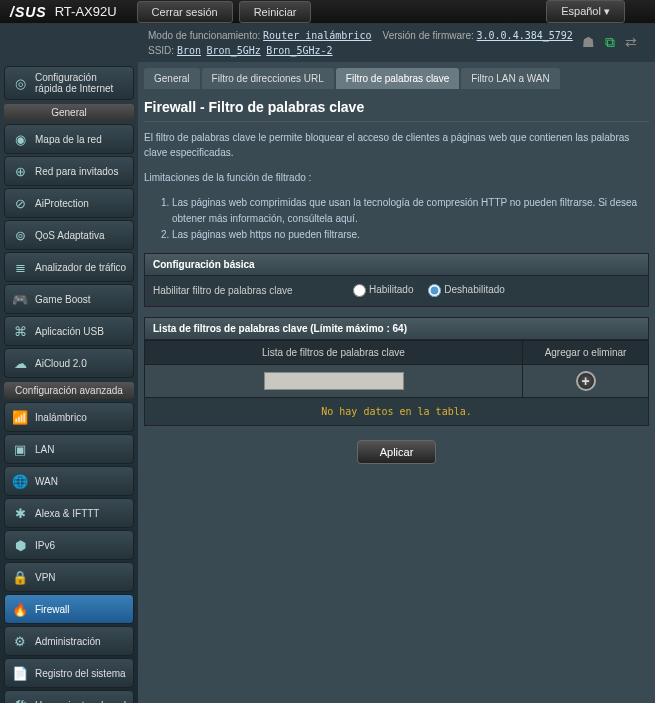 The image size is (655, 703). What do you see at coordinates (69, 641) in the screenshot?
I see `sidebar-item-administración: ⚙Administración` at bounding box center [69, 641].